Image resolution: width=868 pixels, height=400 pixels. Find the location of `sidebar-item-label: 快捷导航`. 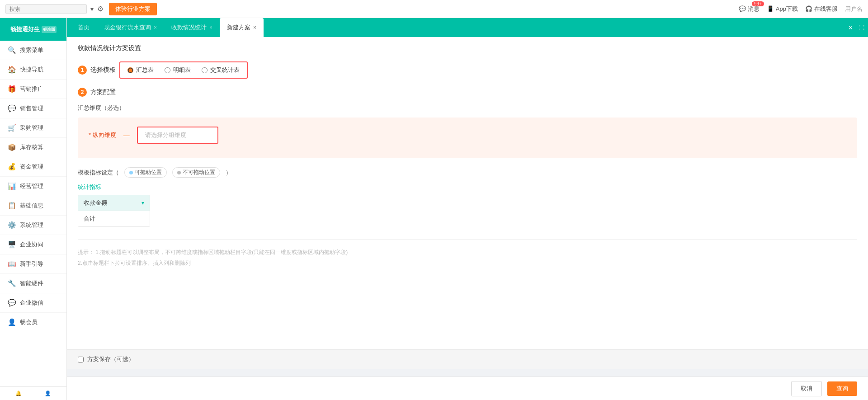

sidebar-item-label: 快捷导航 is located at coordinates (32, 70).